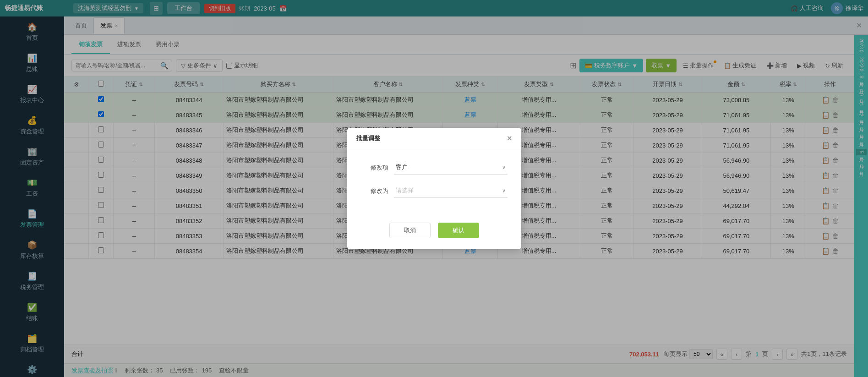  What do you see at coordinates (459, 230) in the screenshot?
I see `modal-confirm-btn: 确认` at bounding box center [459, 230].